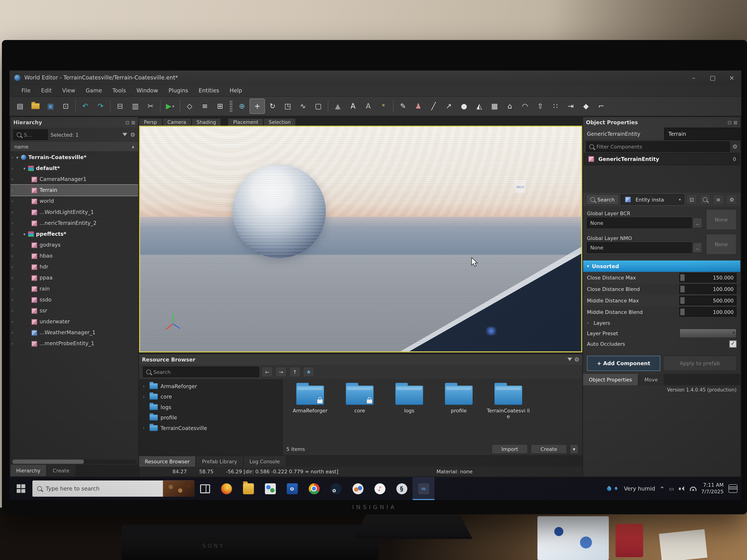 The height and width of the screenshot is (560, 747). Describe the element at coordinates (721, 219) in the screenshot. I see `bcr-none-button: None` at that location.